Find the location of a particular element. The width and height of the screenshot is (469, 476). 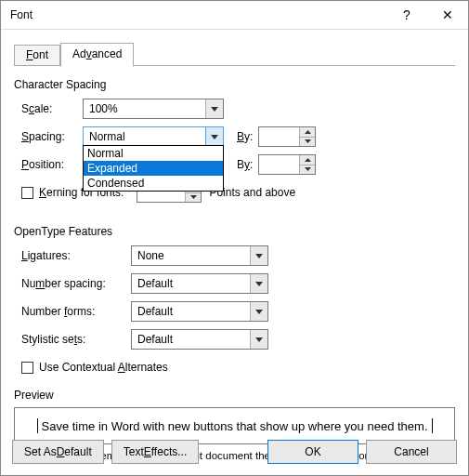

close-button: ✕ is located at coordinates (448, 15).